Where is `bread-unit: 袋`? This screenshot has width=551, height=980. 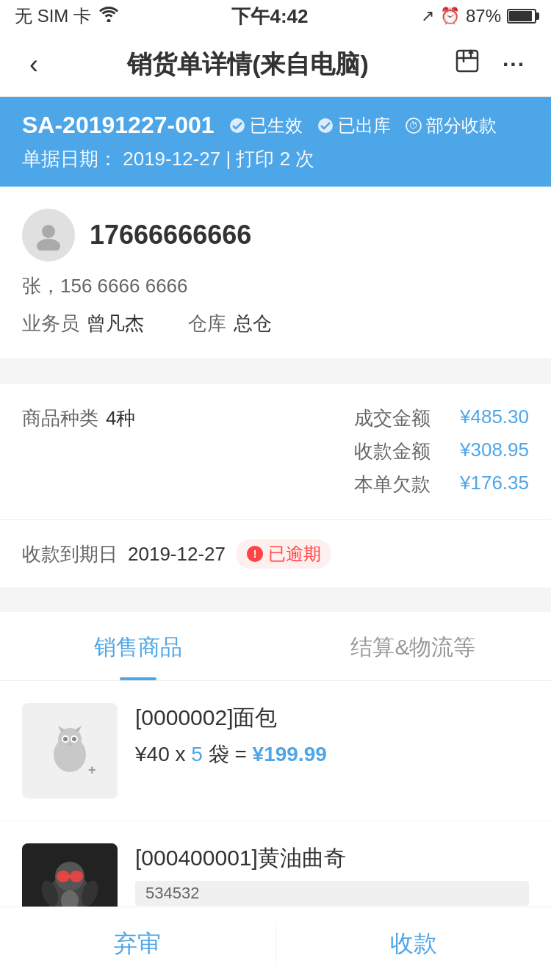
bread-unit: 袋 is located at coordinates (219, 754).